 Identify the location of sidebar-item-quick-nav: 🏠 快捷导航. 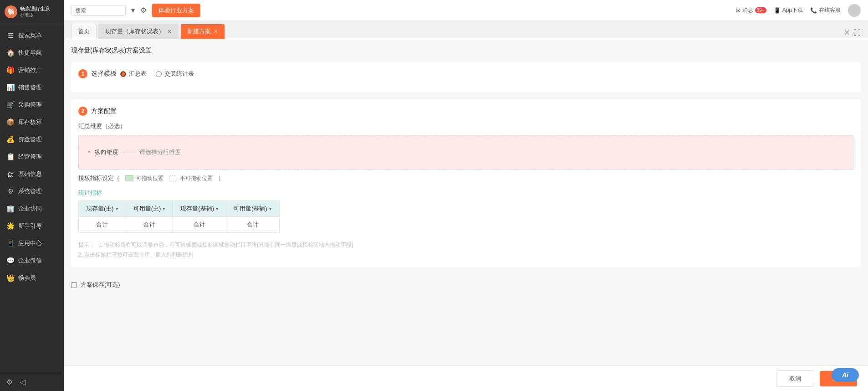
(32, 53).